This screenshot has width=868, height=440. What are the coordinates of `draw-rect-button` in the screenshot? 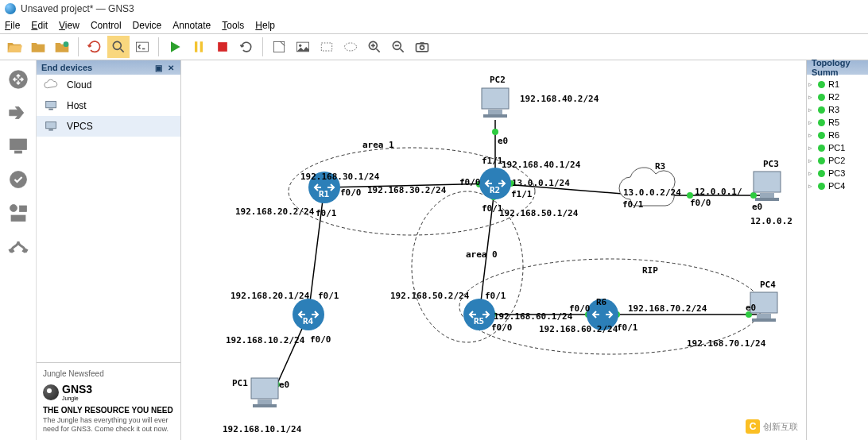 It's located at (327, 47).